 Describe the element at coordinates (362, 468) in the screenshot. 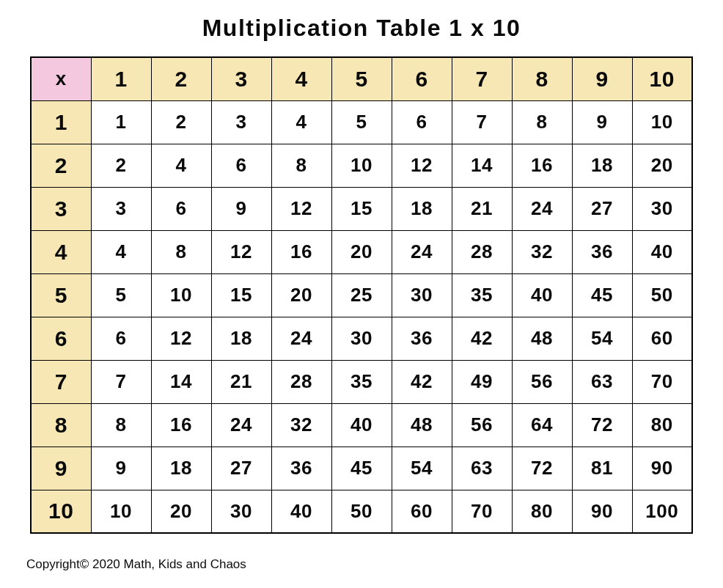

I see `cell: 45` at that location.